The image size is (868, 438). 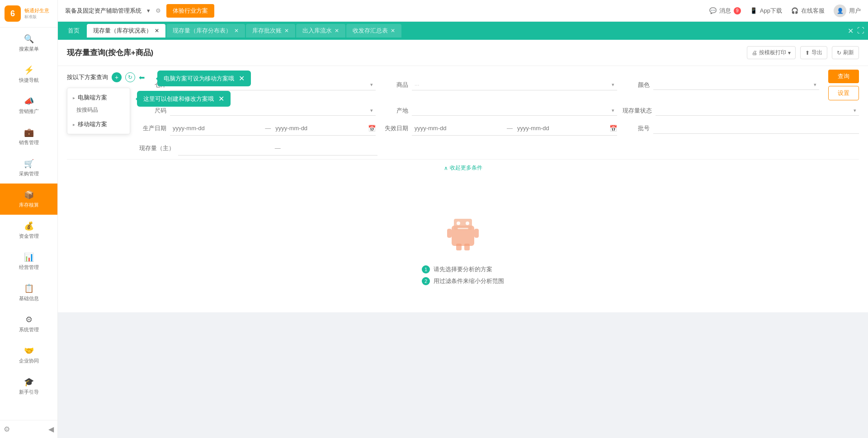 I want to click on empty-tip-1: 1 请先选择要分析的方案, so click(x=463, y=269).